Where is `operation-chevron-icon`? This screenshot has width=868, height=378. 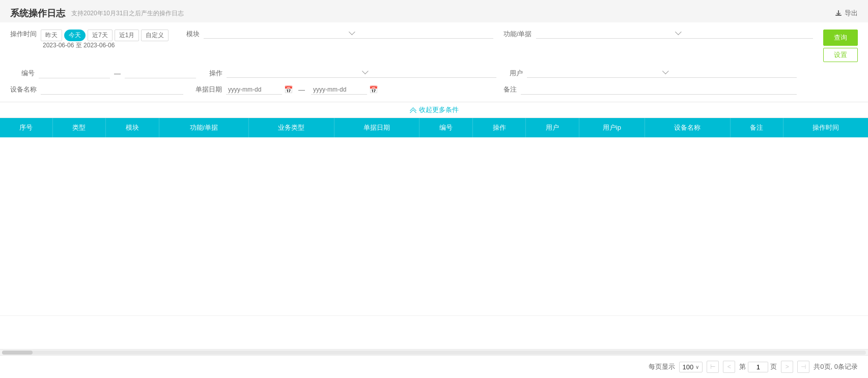
operation-chevron-icon is located at coordinates (428, 73).